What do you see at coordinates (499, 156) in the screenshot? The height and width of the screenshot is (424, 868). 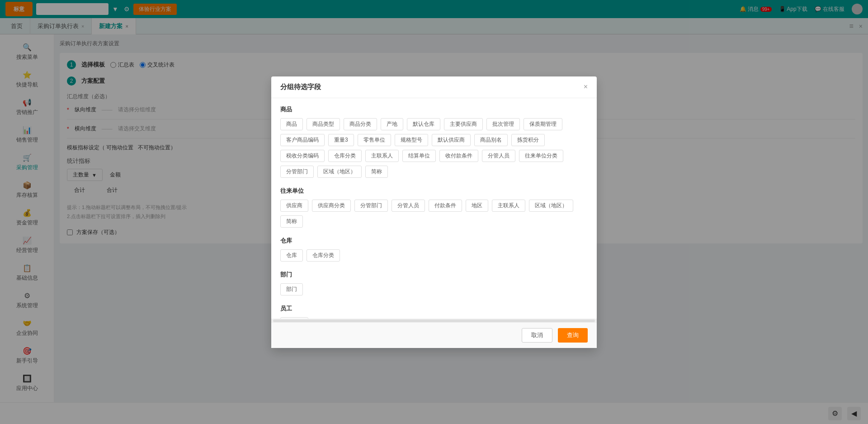 I see `tag-responsible: 分管人员` at bounding box center [499, 156].